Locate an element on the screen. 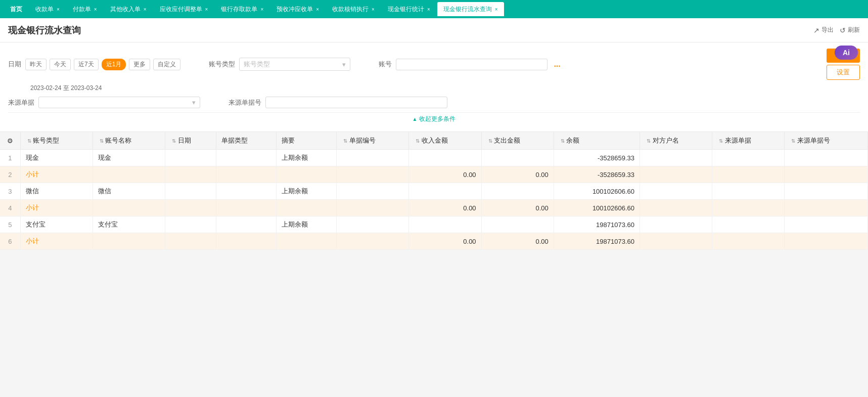 This screenshot has width=868, height=397. account-input is located at coordinates (472, 65).